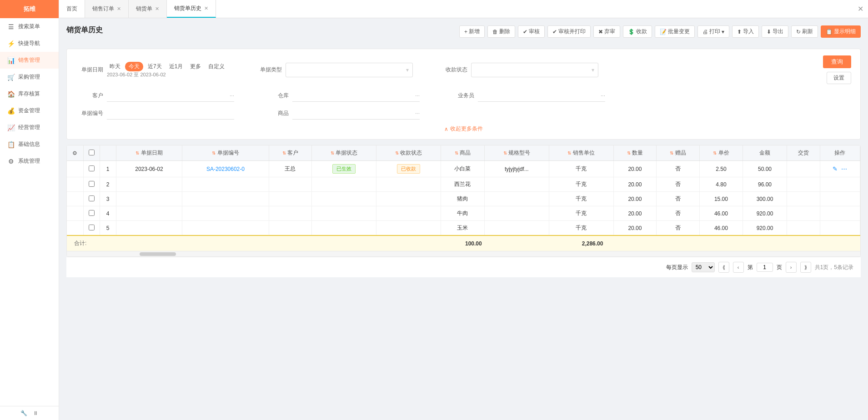  Describe the element at coordinates (517, 153) in the screenshot. I see `th-spec: ⇅ 规格型号` at that location.